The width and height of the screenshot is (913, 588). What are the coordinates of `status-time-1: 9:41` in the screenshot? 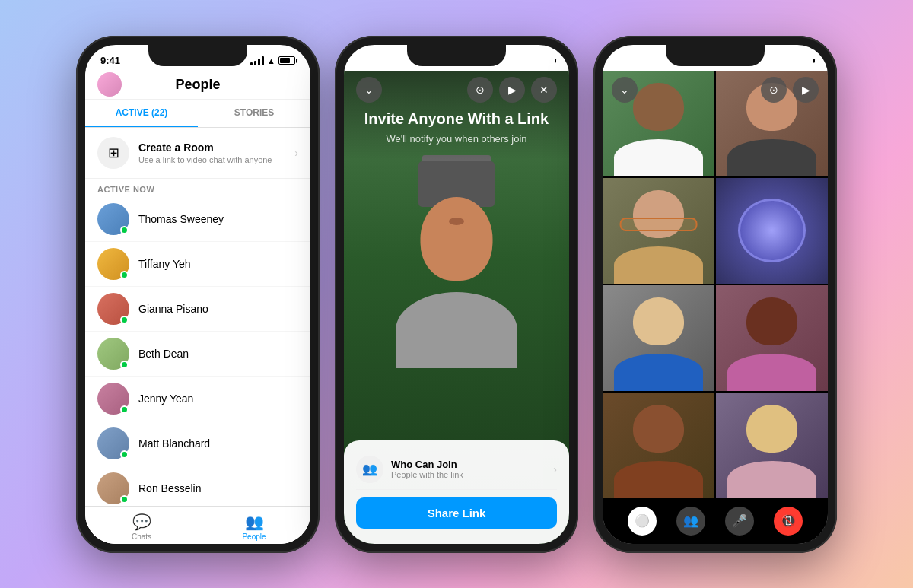 It's located at (110, 61).